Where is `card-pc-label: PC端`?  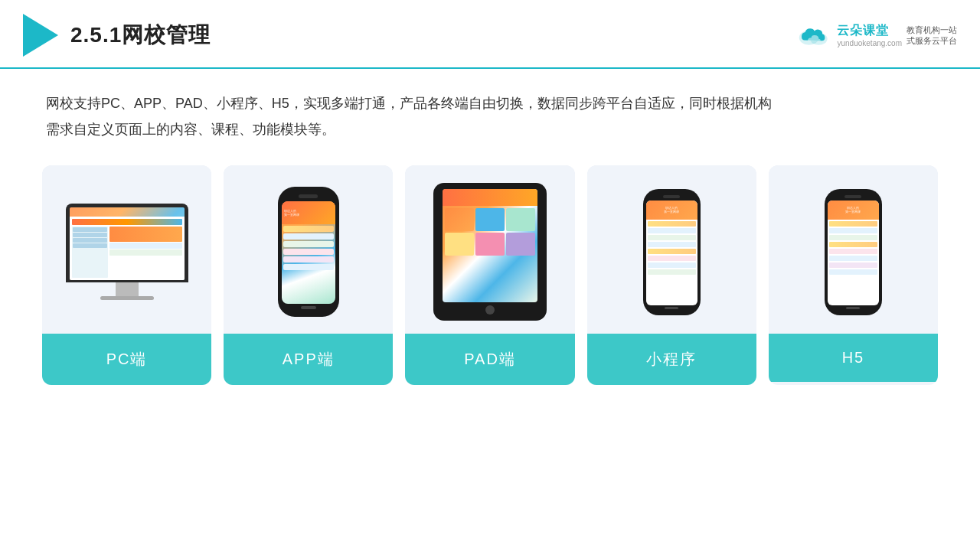 card-pc-label: PC端 is located at coordinates (127, 360).